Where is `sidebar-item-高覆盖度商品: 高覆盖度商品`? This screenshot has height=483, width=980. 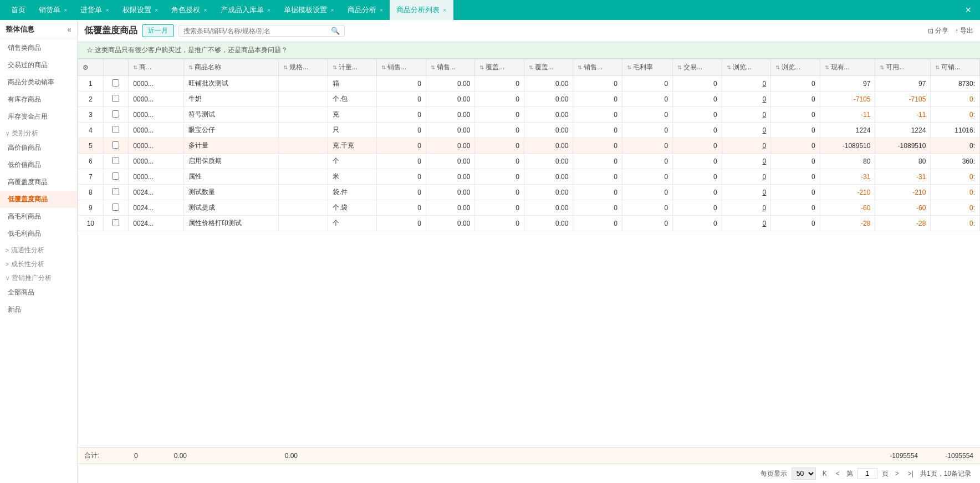
sidebar-item-高覆盖度商品: 高覆盖度商品 is located at coordinates (39, 182).